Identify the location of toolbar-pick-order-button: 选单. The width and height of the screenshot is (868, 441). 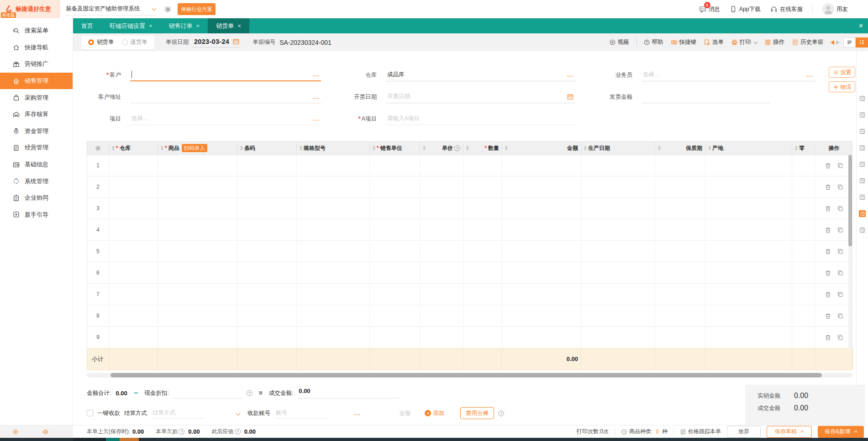
(714, 42).